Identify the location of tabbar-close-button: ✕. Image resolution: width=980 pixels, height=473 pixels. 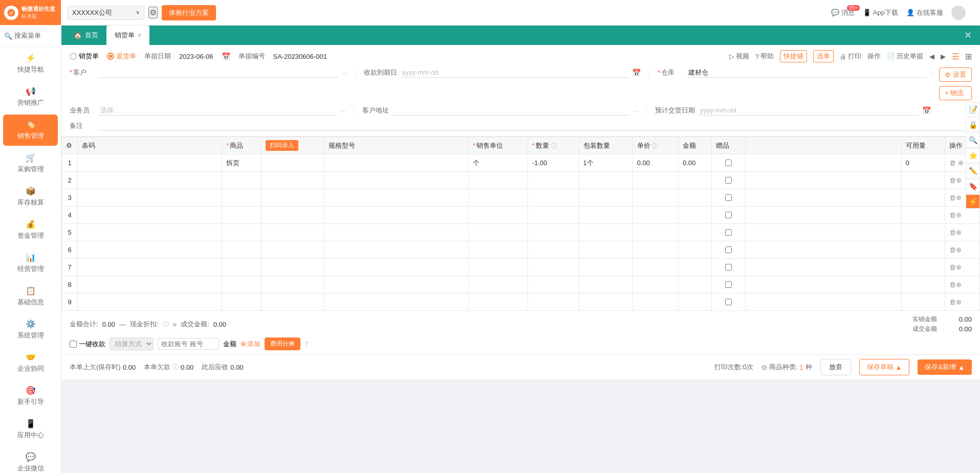
(968, 35).